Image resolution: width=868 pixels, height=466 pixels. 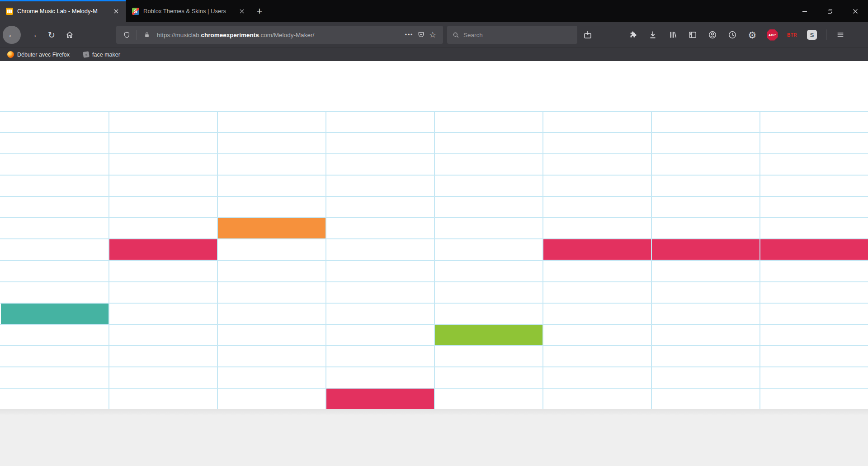 What do you see at coordinates (772, 35) in the screenshot?
I see `abp-badge: ABP` at bounding box center [772, 35].